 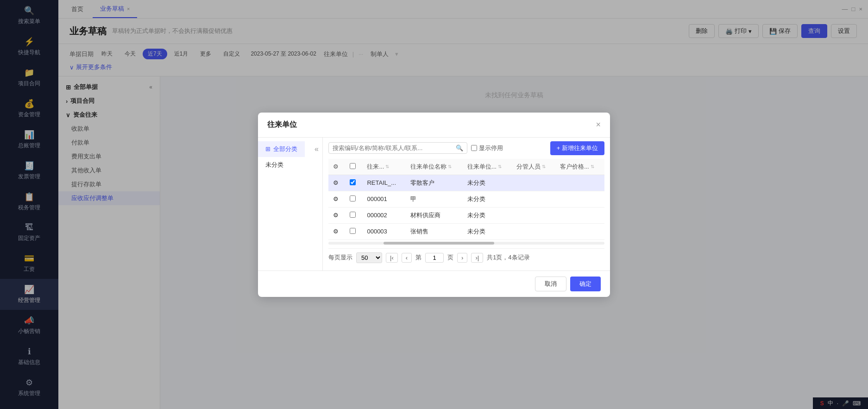 What do you see at coordinates (551, 284) in the screenshot?
I see `cancel-button: 取消` at bounding box center [551, 284].